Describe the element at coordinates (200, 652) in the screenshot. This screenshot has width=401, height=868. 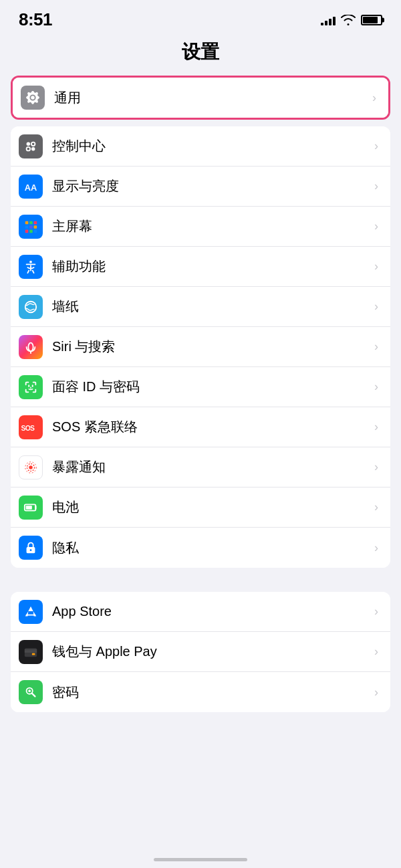
I see `settings-group-3: App Store › 钱包与 Apple Pay ›` at that location.